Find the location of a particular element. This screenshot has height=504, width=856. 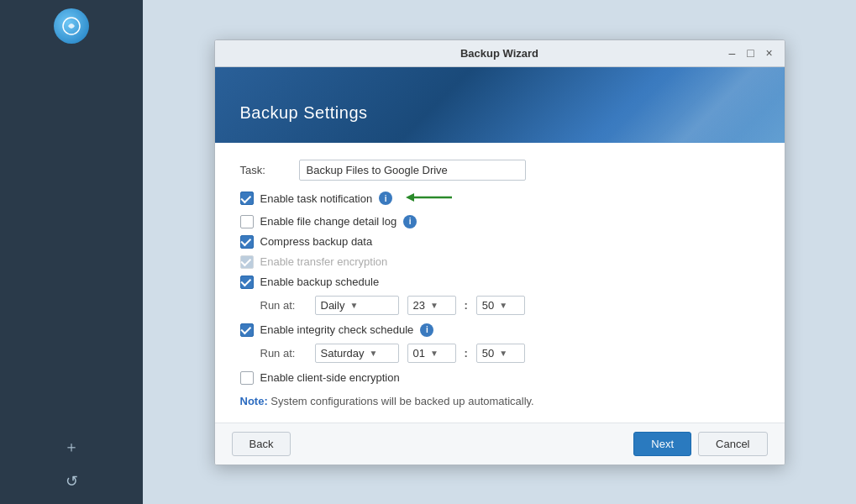

integrity-info-icon: i is located at coordinates (427, 330).